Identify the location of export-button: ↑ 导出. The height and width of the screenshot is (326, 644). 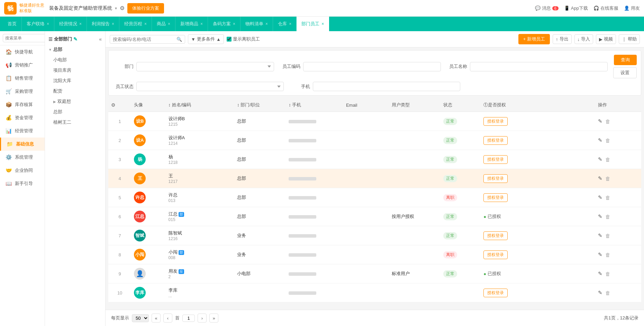
(562, 39).